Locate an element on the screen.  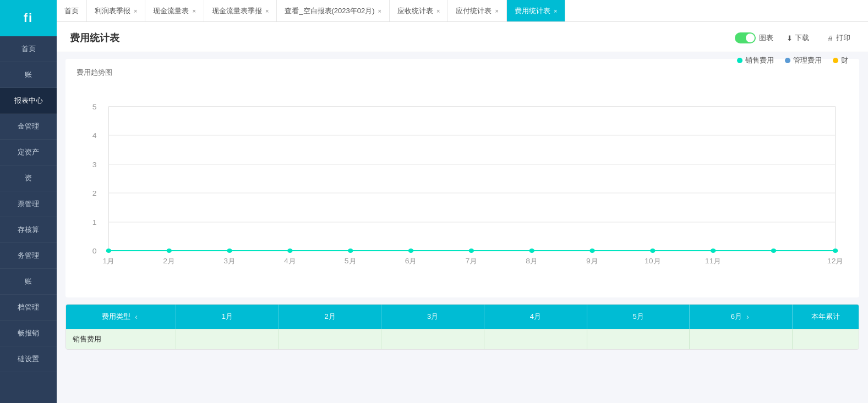
tab-bar: 首页 利润表季报 × 现金流量表 × 现金流量表季报 × 查看_空白报表(202… is located at coordinates (462, 11).